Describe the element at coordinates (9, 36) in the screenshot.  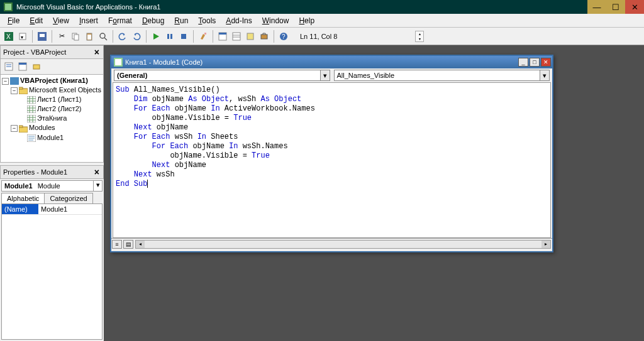
I see `view-excel-button: X` at that location.